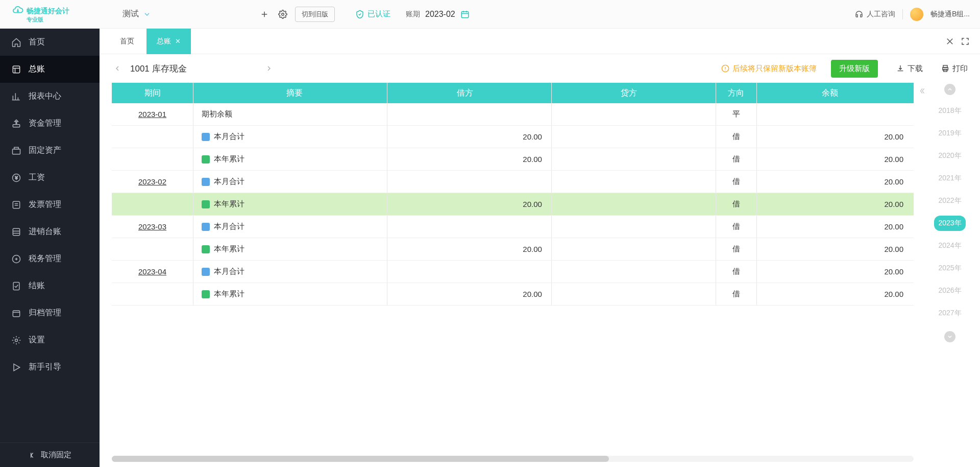 Image resolution: width=980 pixels, height=467 pixels. What do you see at coordinates (152, 272) in the screenshot?
I see `period-link: 2023-04` at bounding box center [152, 272].